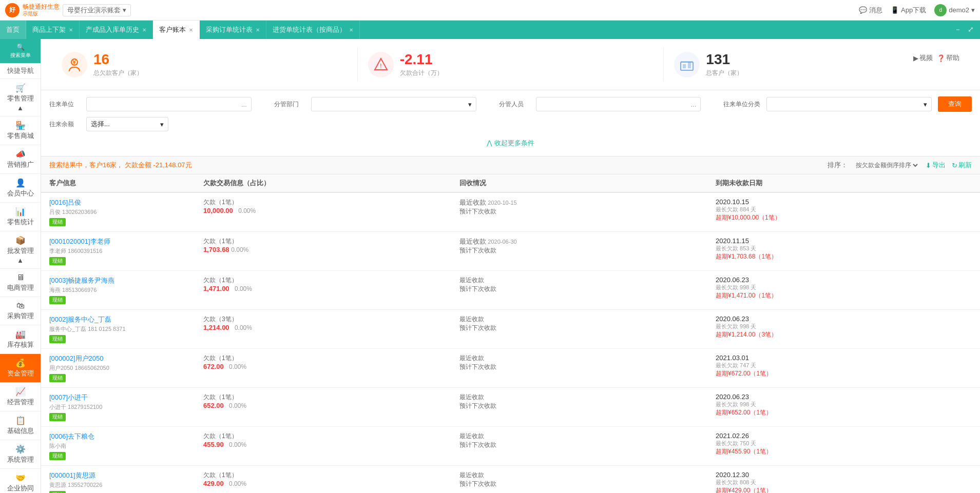 This screenshot has width=980, height=493. What do you see at coordinates (844, 373) in the screenshot?
I see `overdue-link-5: 超期¥672.00（1笔）` at bounding box center [844, 373].